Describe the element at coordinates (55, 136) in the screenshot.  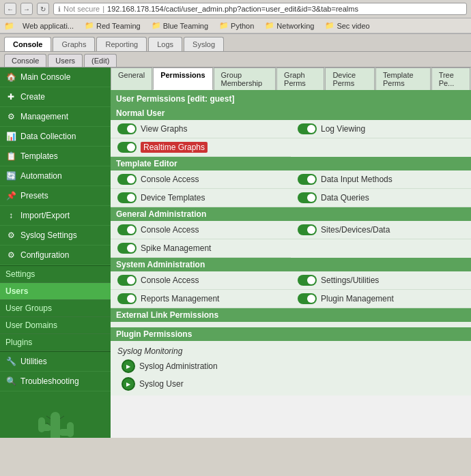
I see `sidebar-item-data-collection: 📊 Data Collection` at that location.